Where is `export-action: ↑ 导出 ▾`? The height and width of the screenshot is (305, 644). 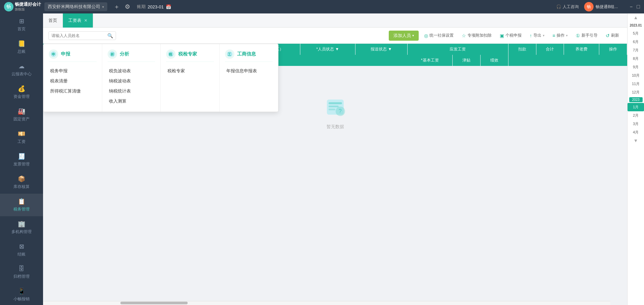
export-action: ↑ 导出 ▾ is located at coordinates (537, 36).